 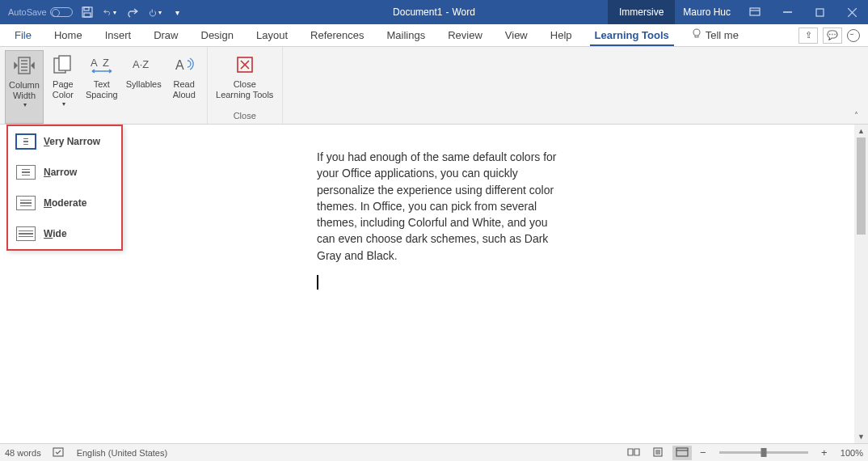 What do you see at coordinates (65, 172) in the screenshot?
I see `dropdown-item-narrow: Narrow` at bounding box center [65, 172].